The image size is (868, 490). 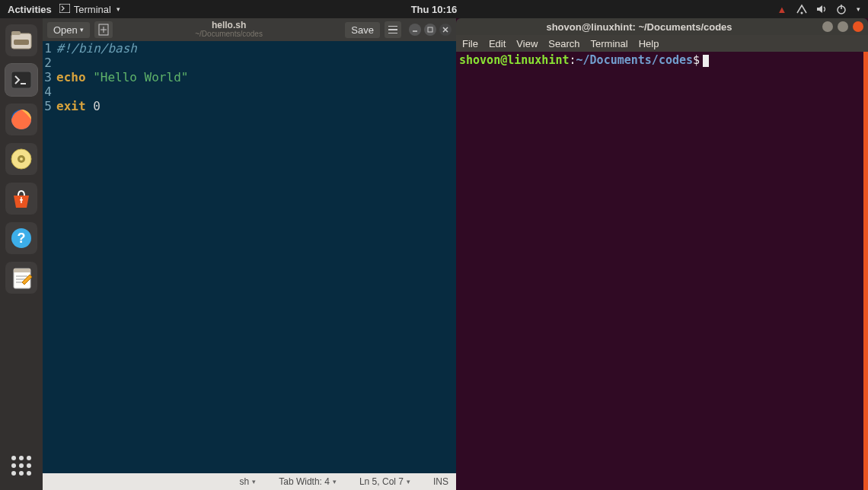 What do you see at coordinates (662, 43) in the screenshot?
I see `terminal-menubar: File Edit View Search Terminal Help` at bounding box center [662, 43].